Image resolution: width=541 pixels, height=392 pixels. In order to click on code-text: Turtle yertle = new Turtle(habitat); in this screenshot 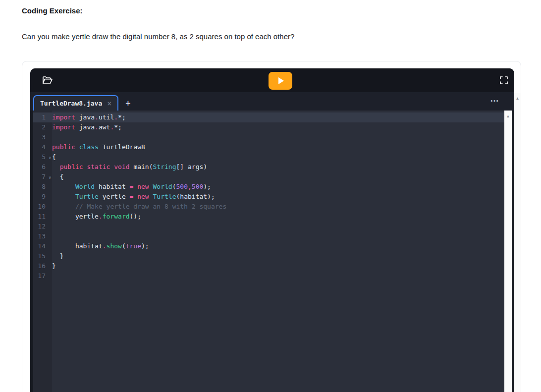, I will do `click(278, 197)`.